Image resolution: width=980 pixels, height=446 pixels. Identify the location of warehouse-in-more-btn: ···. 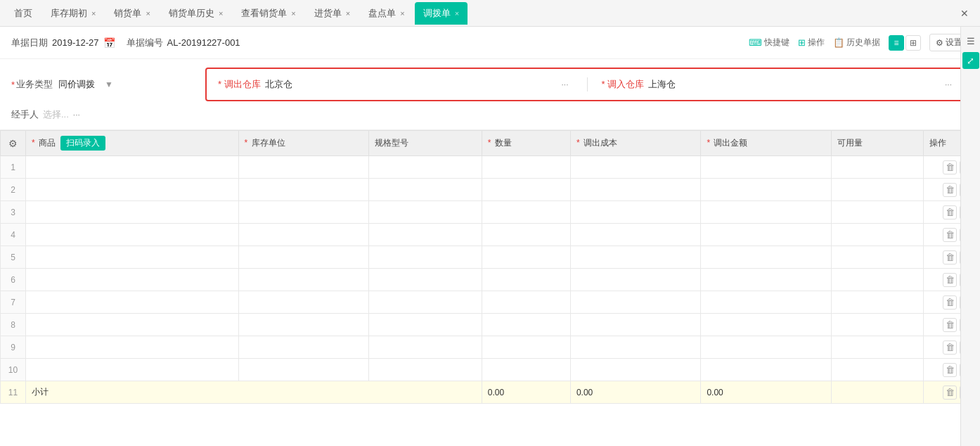
(948, 84).